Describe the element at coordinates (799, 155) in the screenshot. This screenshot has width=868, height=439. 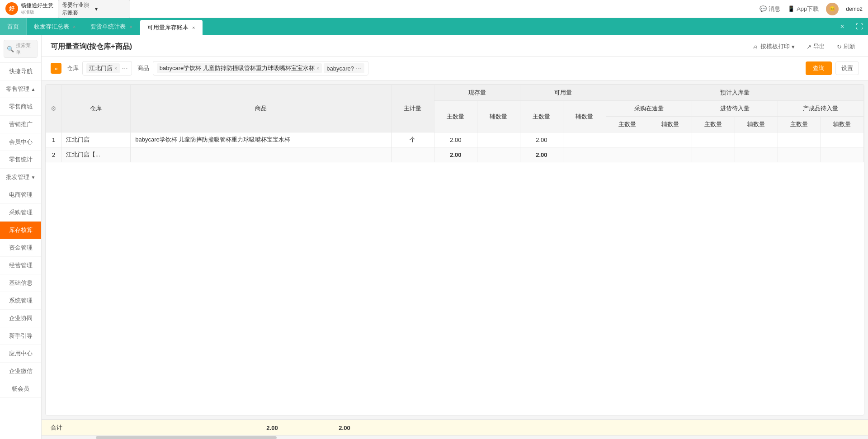
I see `subtotal-produced-main` at that location.